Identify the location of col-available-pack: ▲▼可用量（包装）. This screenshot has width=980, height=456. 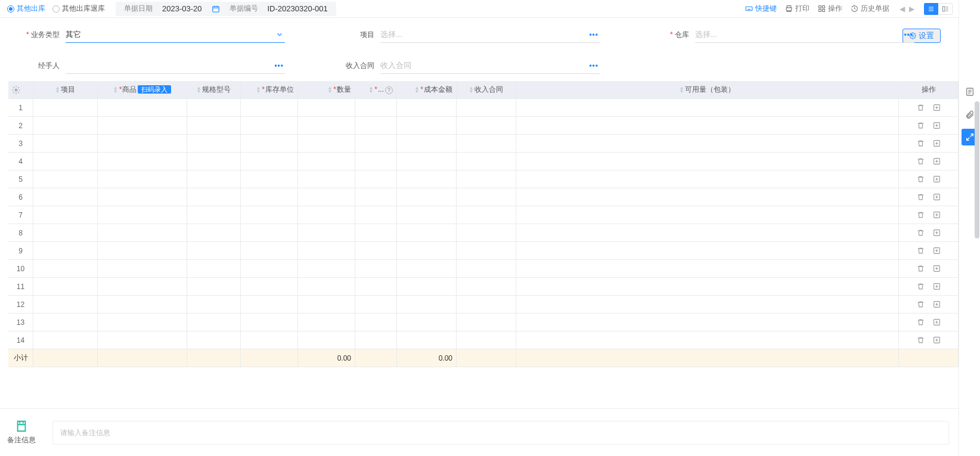
(708, 90).